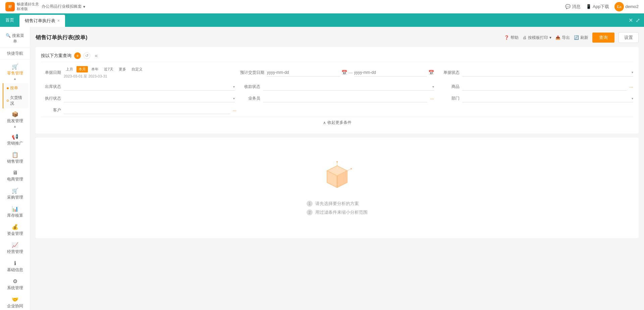 Image resolution: width=644 pixels, height=310 pixels. I want to click on order-status-select: ▾, so click(548, 72).